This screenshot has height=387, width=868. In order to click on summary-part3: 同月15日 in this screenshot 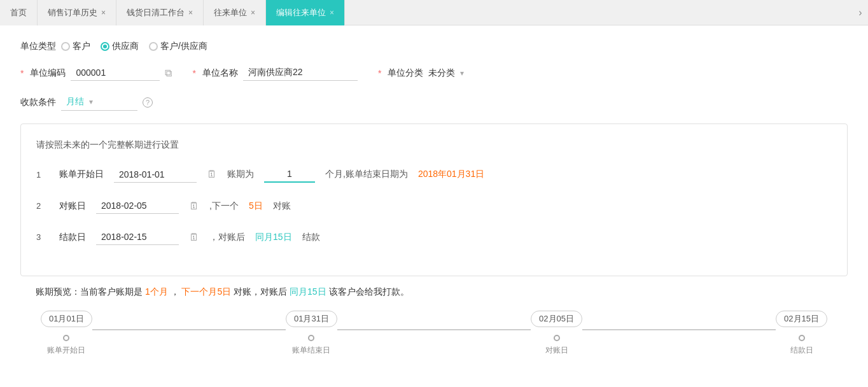, I will do `click(308, 292)`.